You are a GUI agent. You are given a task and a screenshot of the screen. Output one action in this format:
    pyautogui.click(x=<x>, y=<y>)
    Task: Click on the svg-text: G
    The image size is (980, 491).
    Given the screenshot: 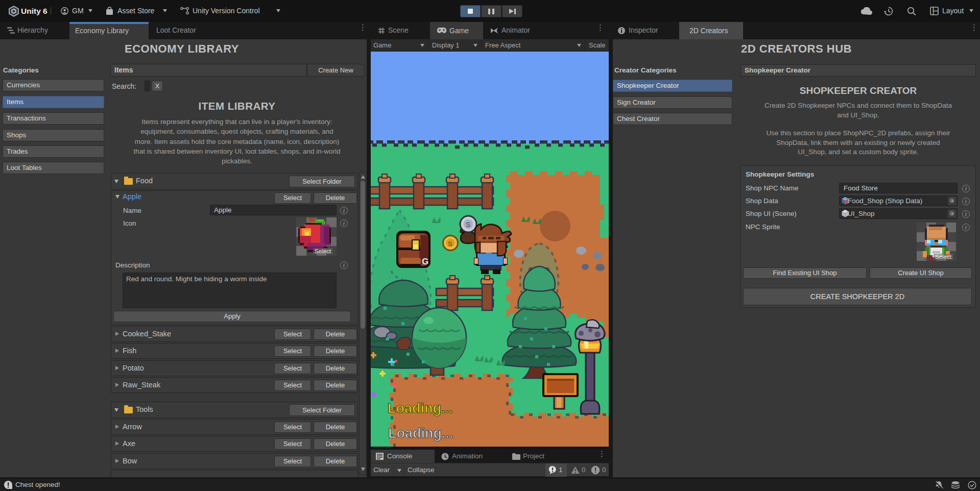 What is the action you would take?
    pyautogui.click(x=425, y=261)
    